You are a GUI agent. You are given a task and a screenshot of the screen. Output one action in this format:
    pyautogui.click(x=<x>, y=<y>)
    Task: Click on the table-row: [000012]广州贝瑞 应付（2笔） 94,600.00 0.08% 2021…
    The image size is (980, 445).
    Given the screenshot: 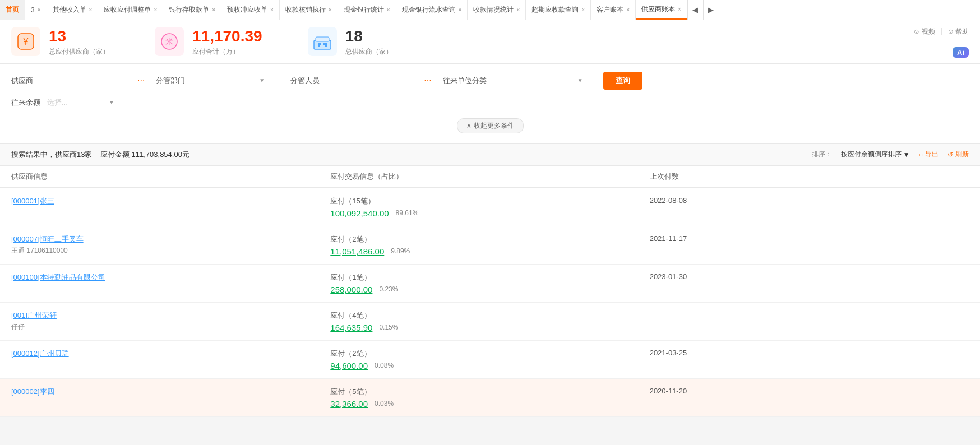 What is the action you would take?
    pyautogui.click(x=490, y=360)
    